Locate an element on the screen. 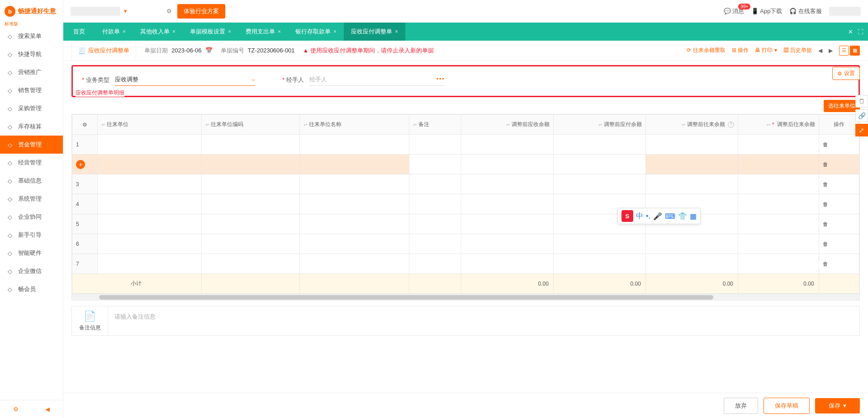 The width and height of the screenshot is (868, 418). ime-toolbox-icon: ▦ is located at coordinates (693, 216).